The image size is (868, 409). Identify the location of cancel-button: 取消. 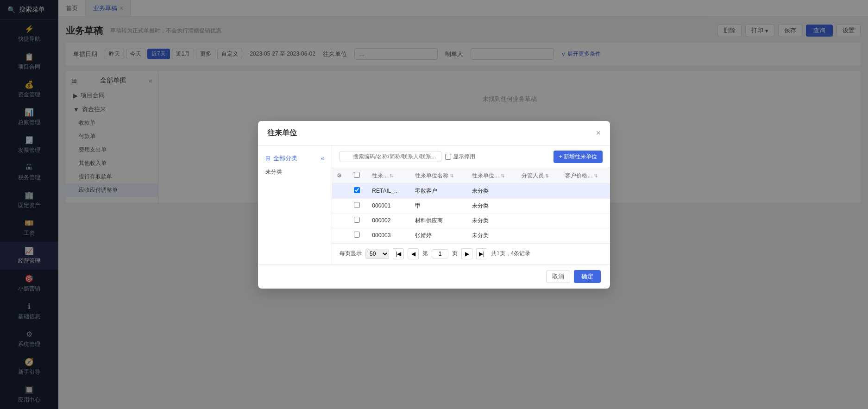
(558, 277).